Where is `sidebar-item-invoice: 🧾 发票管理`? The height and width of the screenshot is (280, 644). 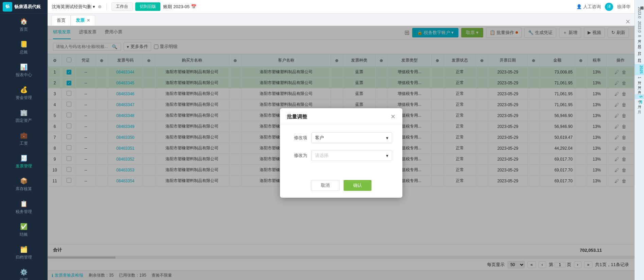
sidebar-item-invoice: 🧾 发票管理 is located at coordinates (24, 162).